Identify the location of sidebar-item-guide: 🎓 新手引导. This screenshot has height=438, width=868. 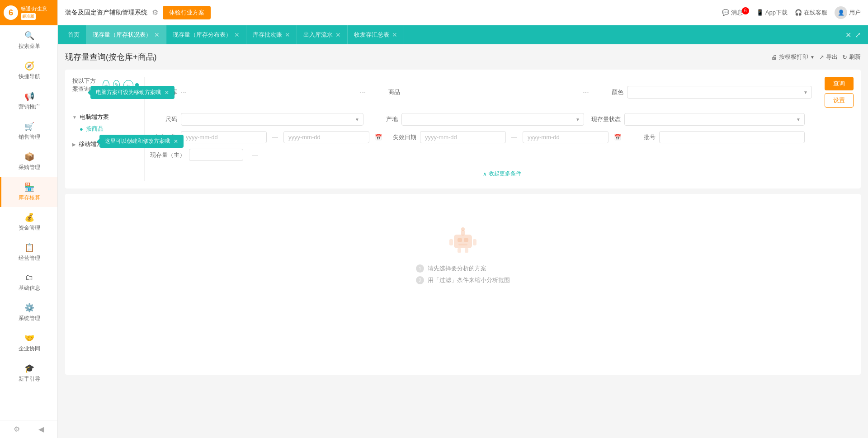
(29, 373).